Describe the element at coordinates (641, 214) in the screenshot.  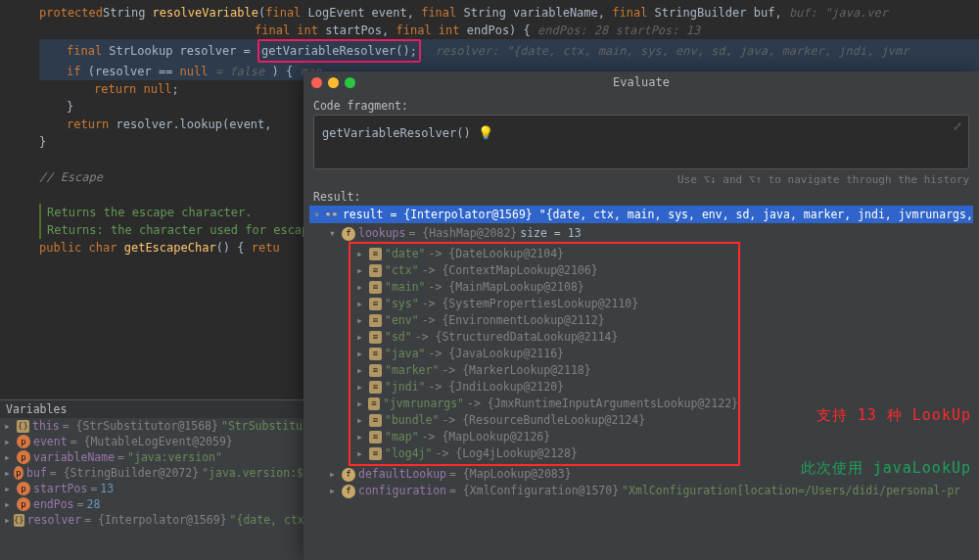
I see `result-root-row: ▾ 👓 result = {Interpolator@1569} "{date,…` at that location.